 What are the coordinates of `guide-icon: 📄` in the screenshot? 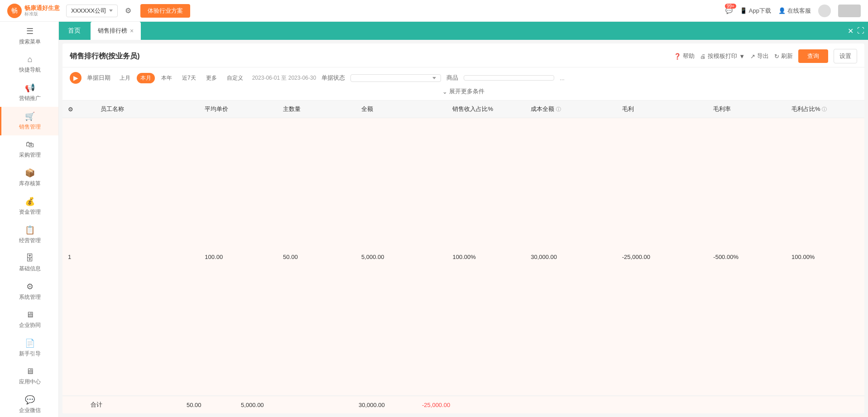 It's located at (30, 343).